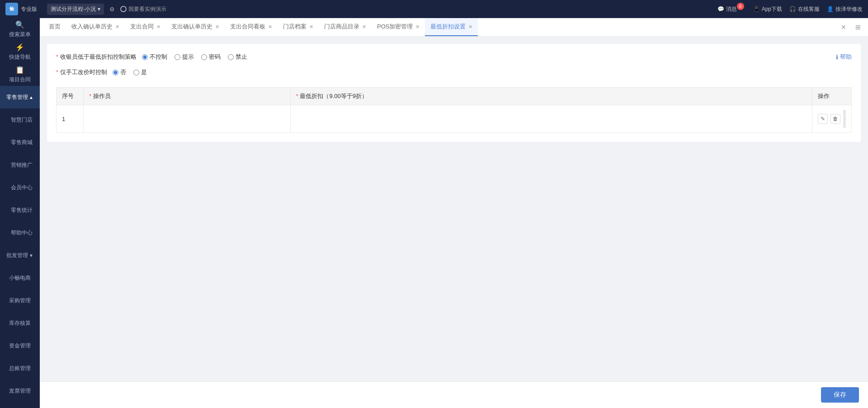  What do you see at coordinates (20, 213) in the screenshot?
I see `sidebar: 🔍 搜索菜单 ⚡ 快捷导航 📋 项目合同 零售管理 ▲ 智慧门店 零售商城 营销…` at bounding box center [20, 213].